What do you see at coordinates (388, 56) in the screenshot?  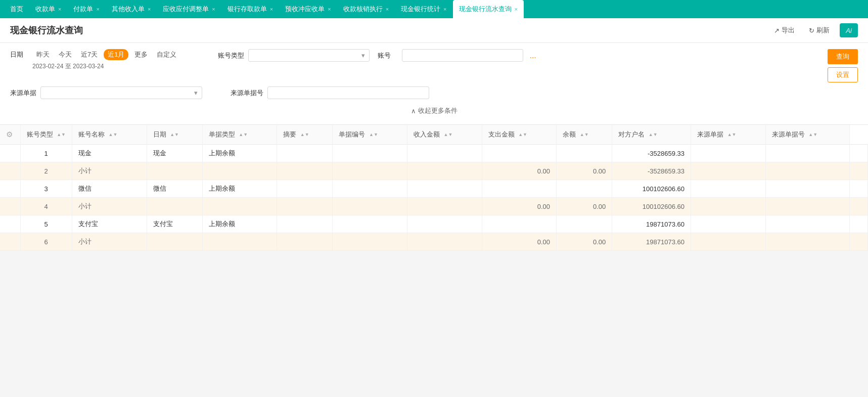 I see `account-label: 账号` at bounding box center [388, 56].